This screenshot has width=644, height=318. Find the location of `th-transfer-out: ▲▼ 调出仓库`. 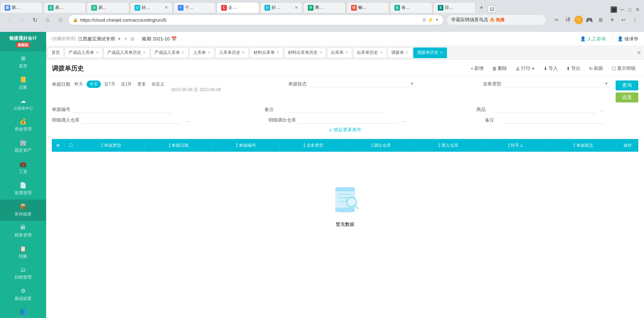

th-transfer-out: ▲▼ 调出仓库 is located at coordinates (381, 145).